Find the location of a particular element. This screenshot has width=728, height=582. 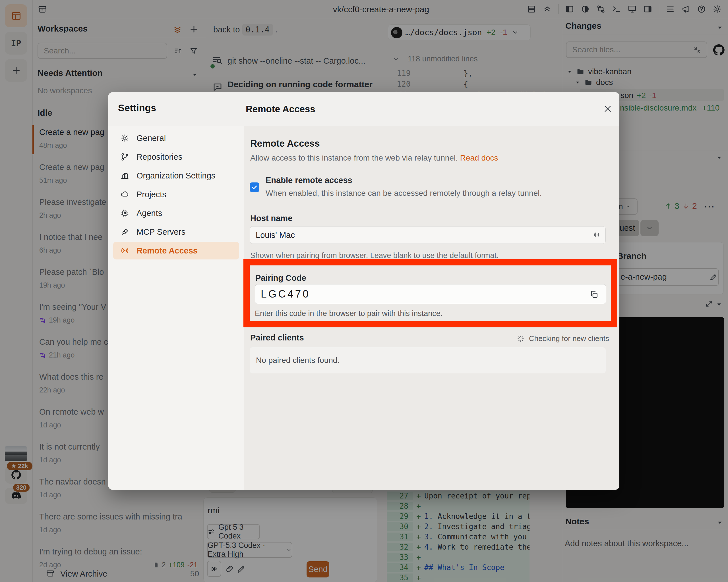

check-icon is located at coordinates (255, 187).